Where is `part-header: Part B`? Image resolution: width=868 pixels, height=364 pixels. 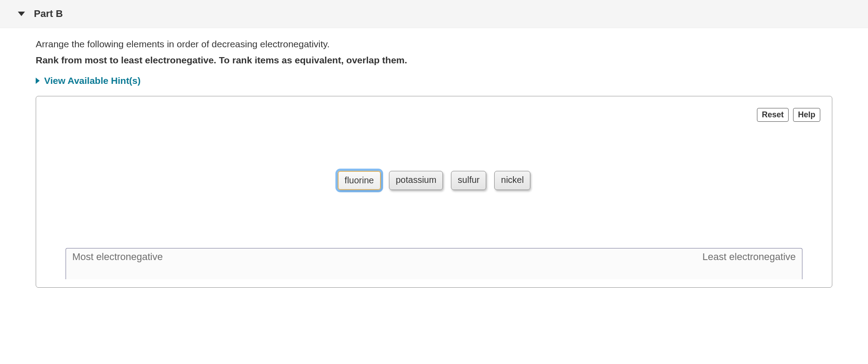
part-header: Part B is located at coordinates (434, 14).